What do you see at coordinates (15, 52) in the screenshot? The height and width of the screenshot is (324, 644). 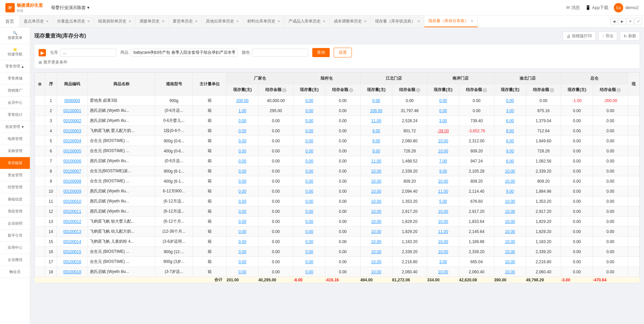 I see `sidebar-item-nav: ⭐ 快捷导航` at bounding box center [15, 52].